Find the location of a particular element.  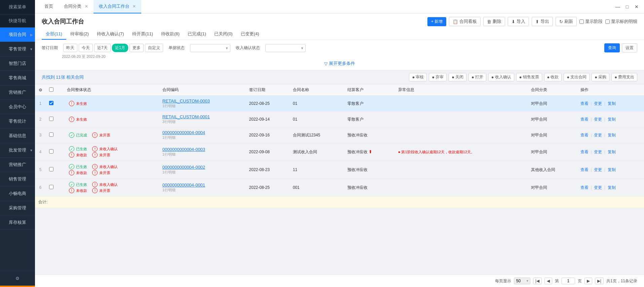

filter-tab-pending-invoice: 待开票(11) is located at coordinates (143, 34).